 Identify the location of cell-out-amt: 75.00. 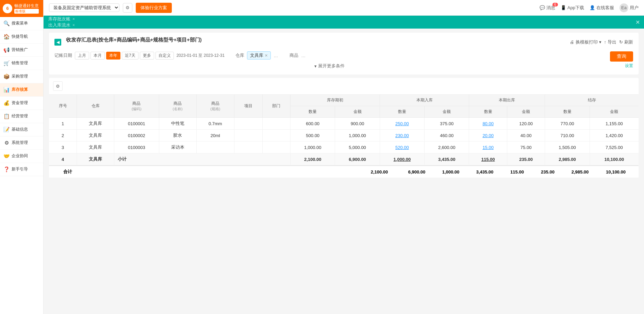
(526, 148).